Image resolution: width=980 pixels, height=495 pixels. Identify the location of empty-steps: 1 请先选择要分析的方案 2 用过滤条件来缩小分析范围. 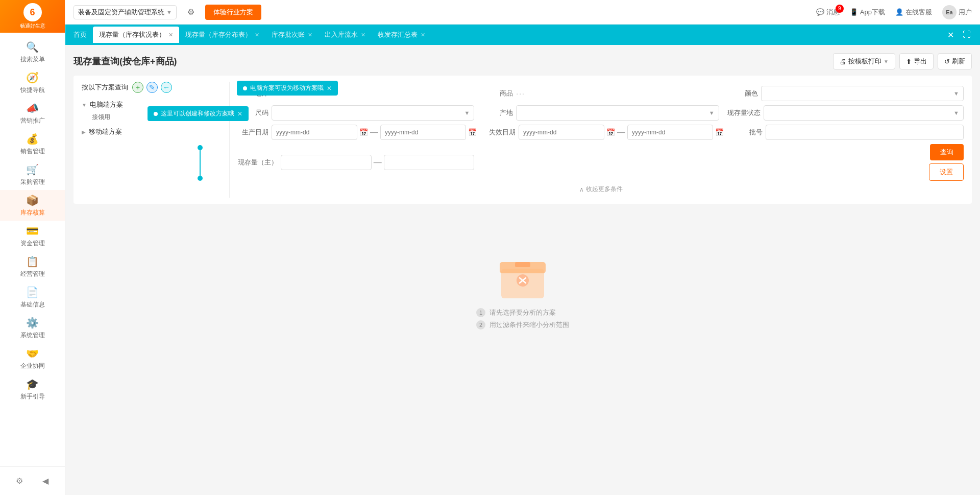
(523, 319).